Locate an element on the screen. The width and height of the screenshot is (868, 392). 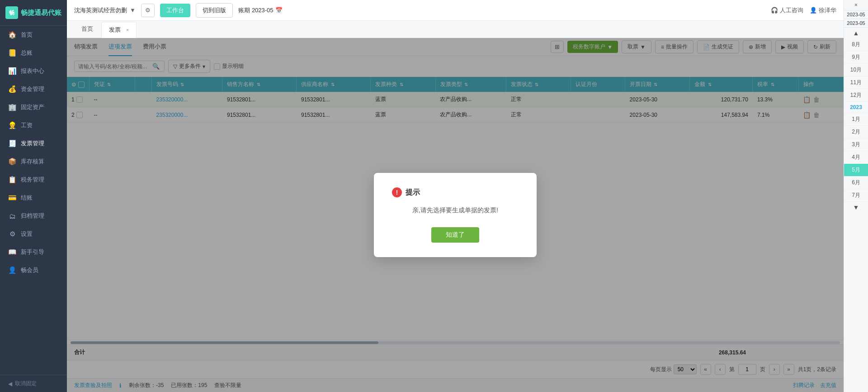
tax-icon: 📋 is located at coordinates (12, 180).